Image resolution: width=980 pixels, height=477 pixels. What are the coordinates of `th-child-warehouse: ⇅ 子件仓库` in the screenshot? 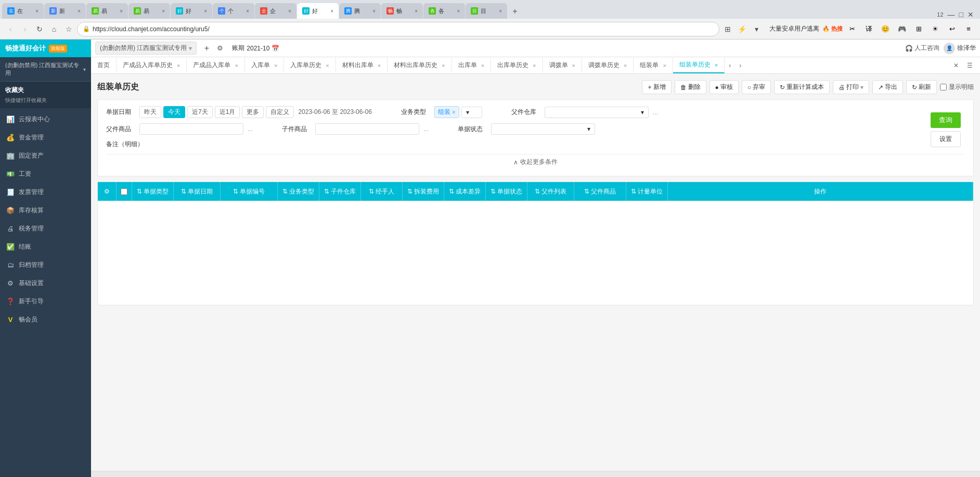 It's located at (340, 191).